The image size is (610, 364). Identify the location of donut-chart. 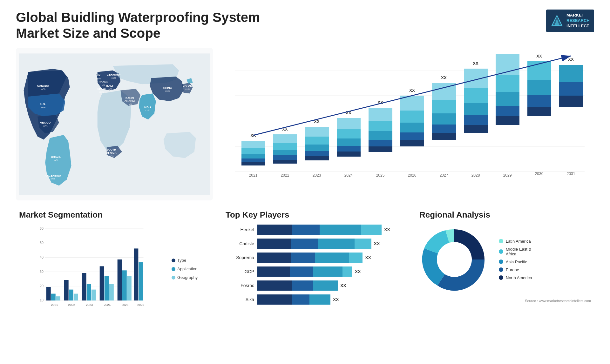
(454, 260).